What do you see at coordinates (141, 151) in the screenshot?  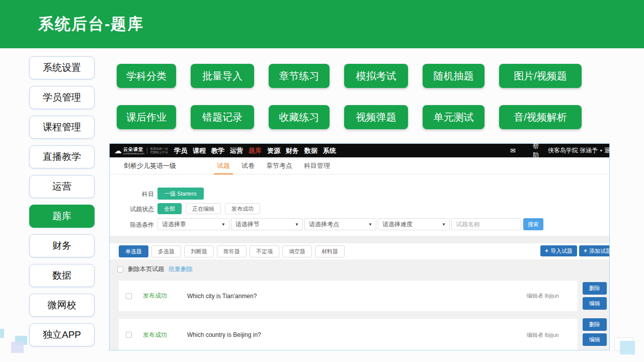 I see `brand-logo: ☁ 云朵课堂 yunduoketang.com 教育机构一站 式网校云平台` at bounding box center [141, 151].